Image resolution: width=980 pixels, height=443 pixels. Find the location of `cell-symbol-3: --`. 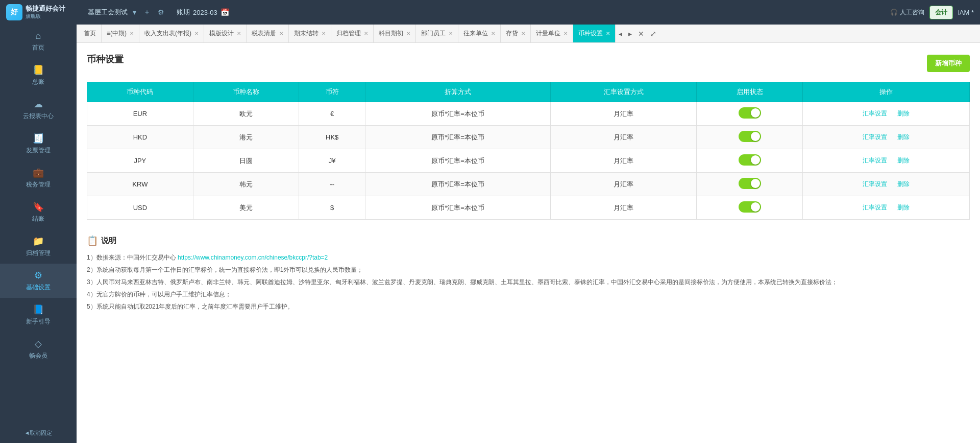

cell-symbol-3: -- is located at coordinates (332, 184).